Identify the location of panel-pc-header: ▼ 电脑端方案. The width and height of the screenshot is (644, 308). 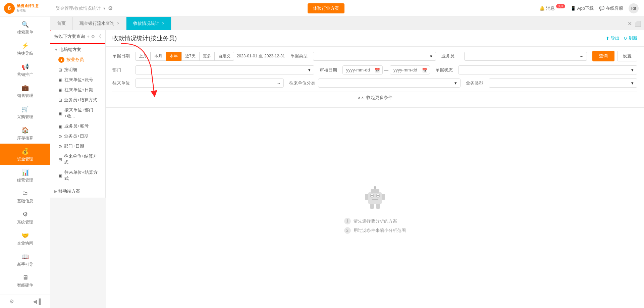
(78, 50).